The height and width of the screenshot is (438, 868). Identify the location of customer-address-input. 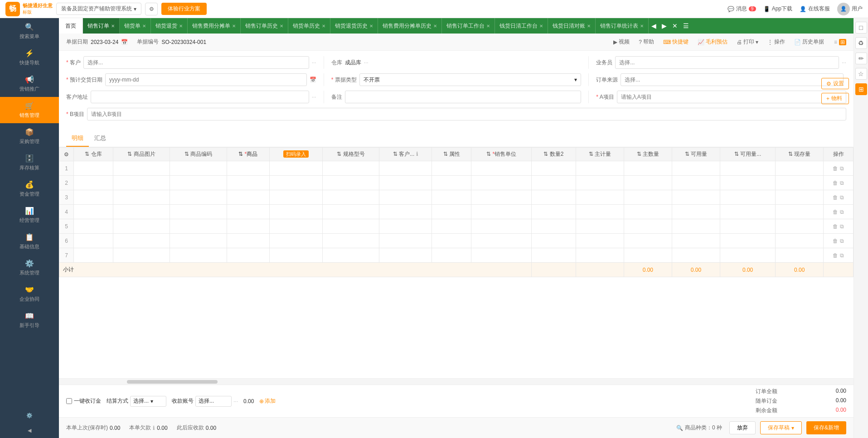
(200, 97).